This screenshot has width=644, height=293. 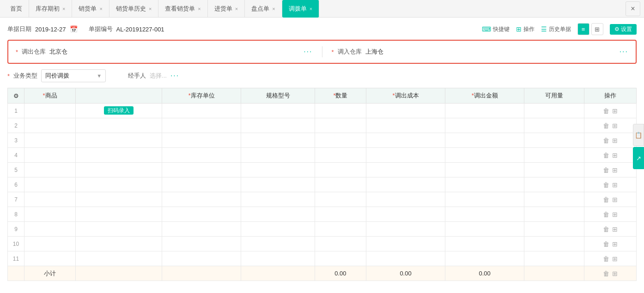 What do you see at coordinates (51, 9) in the screenshot?
I see `tab-stock-init: 库存期初 ×` at bounding box center [51, 9].